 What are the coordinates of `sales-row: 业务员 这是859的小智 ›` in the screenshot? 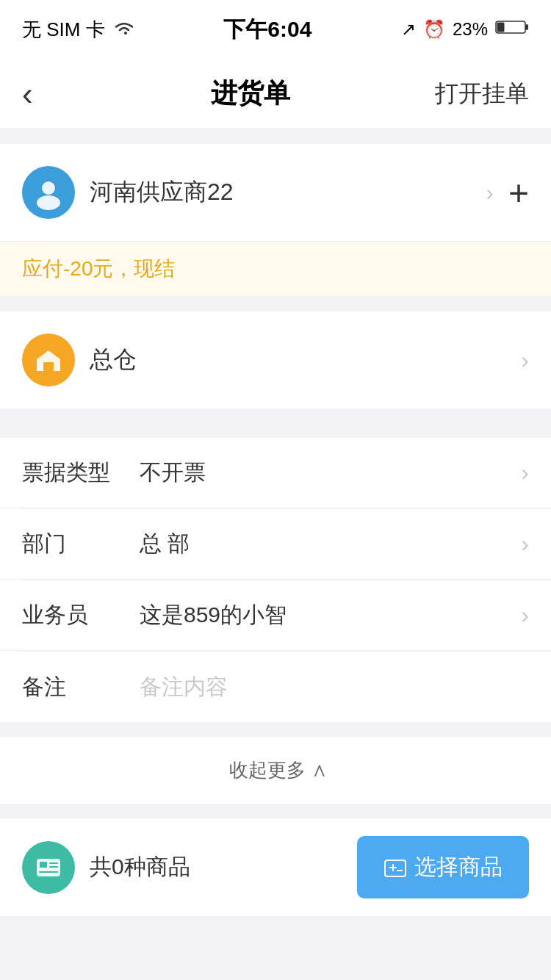 It's located at (276, 616).